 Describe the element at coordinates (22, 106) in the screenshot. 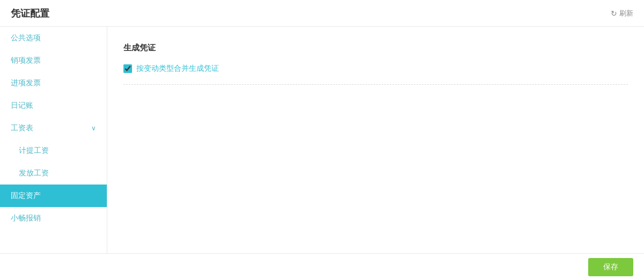

I see `sidebar-item-label: 日记账` at that location.